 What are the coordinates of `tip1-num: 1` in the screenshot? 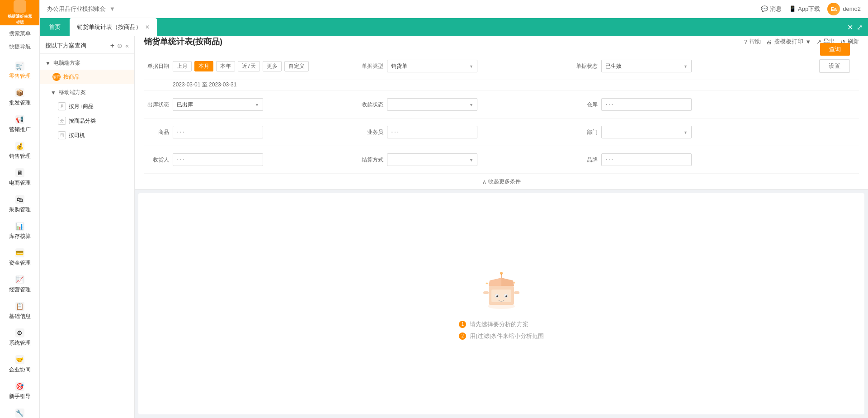 It's located at (462, 324).